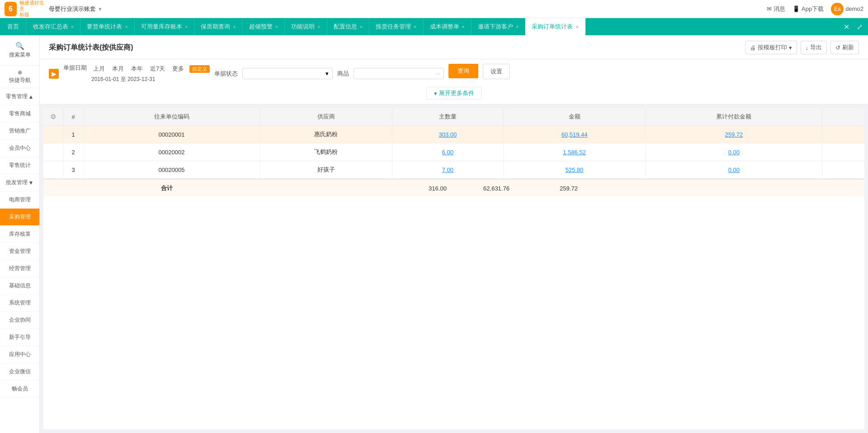  I want to click on tab-close-cost-adjust: ×, so click(463, 27).